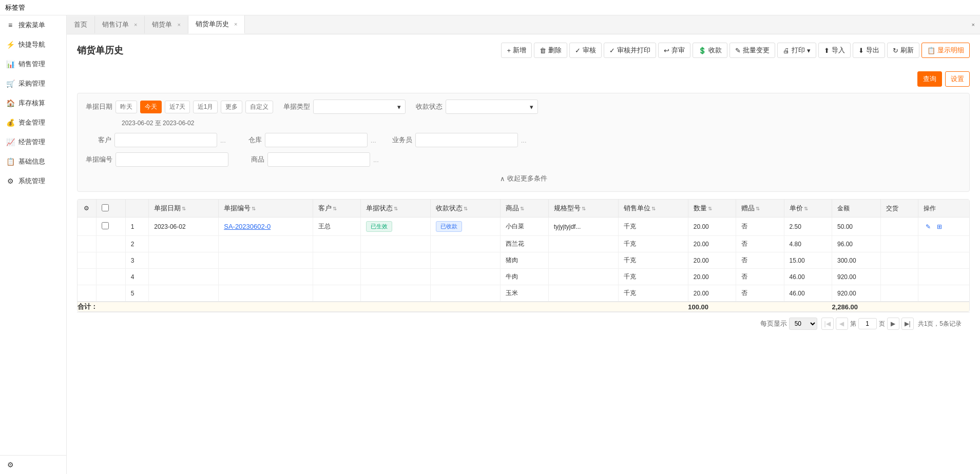 This screenshot has width=980, height=474. What do you see at coordinates (306, 140) in the screenshot?
I see `warehouse-filter: 仓库 ...` at bounding box center [306, 140].